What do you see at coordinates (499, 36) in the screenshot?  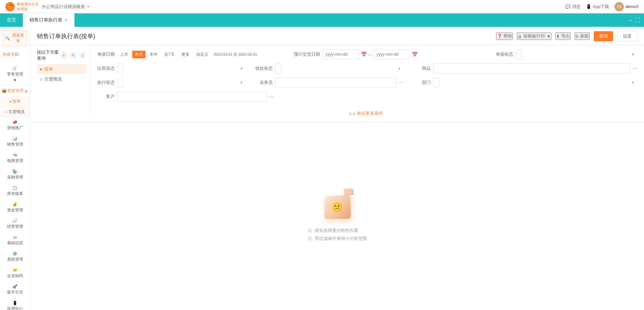 I see `help-icon: ❓` at bounding box center [499, 36].